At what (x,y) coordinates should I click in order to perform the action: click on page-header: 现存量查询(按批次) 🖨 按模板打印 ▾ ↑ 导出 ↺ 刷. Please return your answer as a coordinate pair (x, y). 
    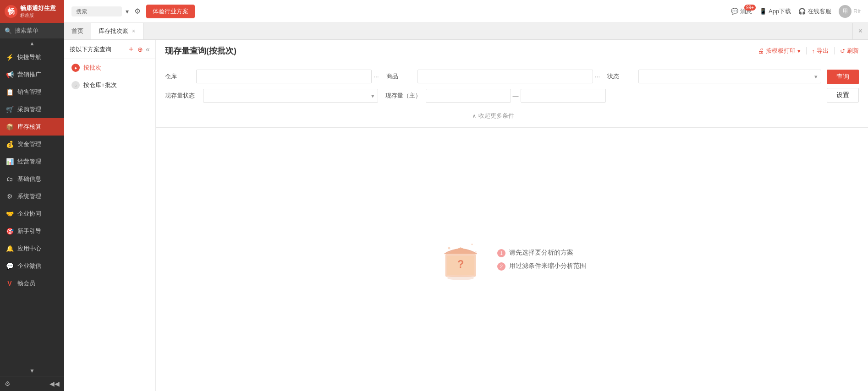
    Looking at the image, I should click on (512, 51).